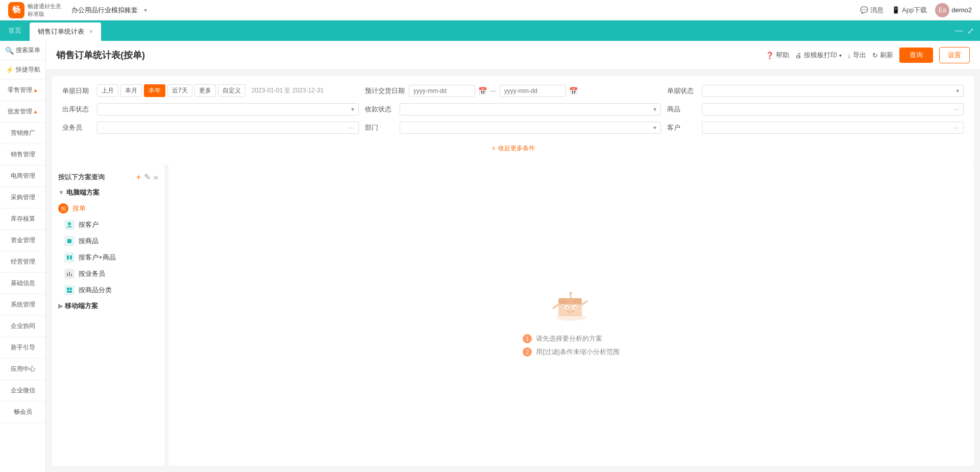 The height and width of the screenshot is (472, 980). Describe the element at coordinates (210, 91) in the screenshot. I see `doc-date-field: 单据日期 上月 本月 本年 近7天 更多 自定义 2023-01-01 至 20…` at that location.